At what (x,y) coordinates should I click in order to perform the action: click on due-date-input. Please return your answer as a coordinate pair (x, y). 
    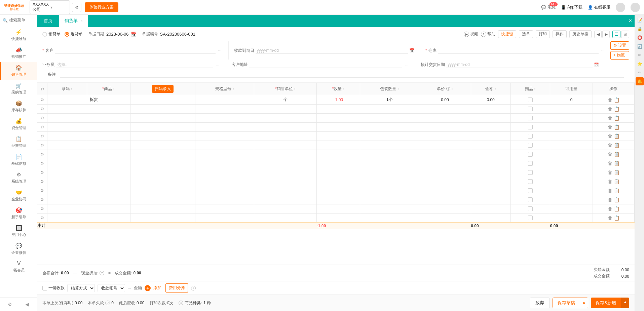
    Looking at the image, I should click on (332, 50).